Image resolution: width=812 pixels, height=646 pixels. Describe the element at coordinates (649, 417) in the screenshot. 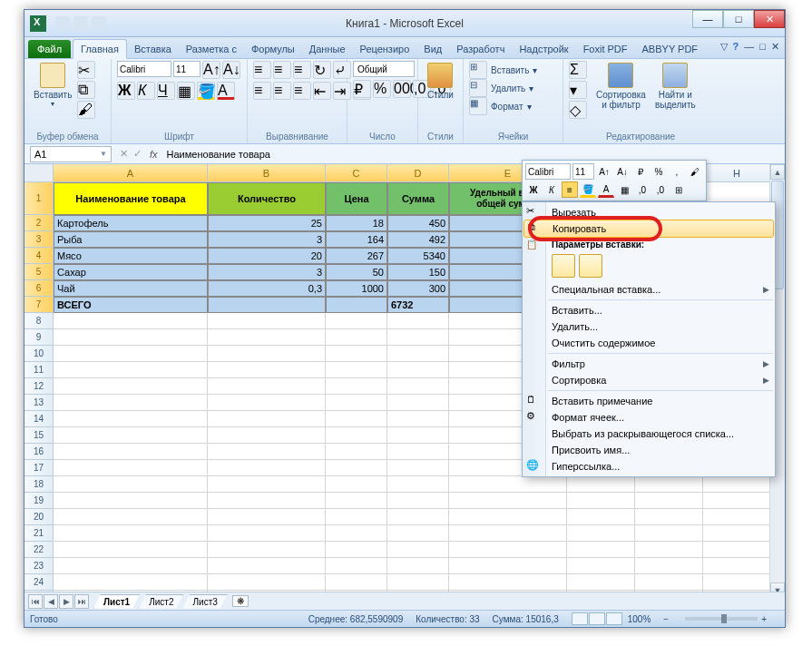

I see `ctx-format-cells: ⚙ Формат ячеек...` at that location.